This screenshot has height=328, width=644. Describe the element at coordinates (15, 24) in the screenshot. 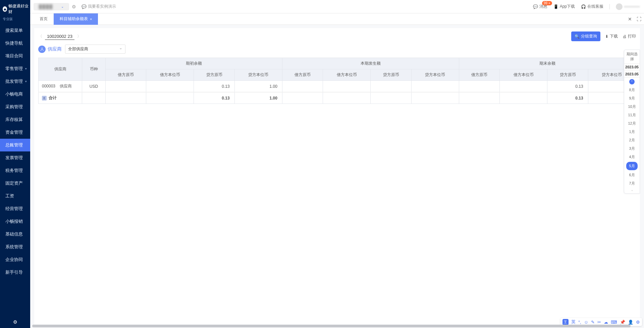

I see `nav-menu: 搜索菜单快捷导航项目合同零售管理▾批发管理▾小畅电商采购管理库存核算资金管理总账…` at that location.